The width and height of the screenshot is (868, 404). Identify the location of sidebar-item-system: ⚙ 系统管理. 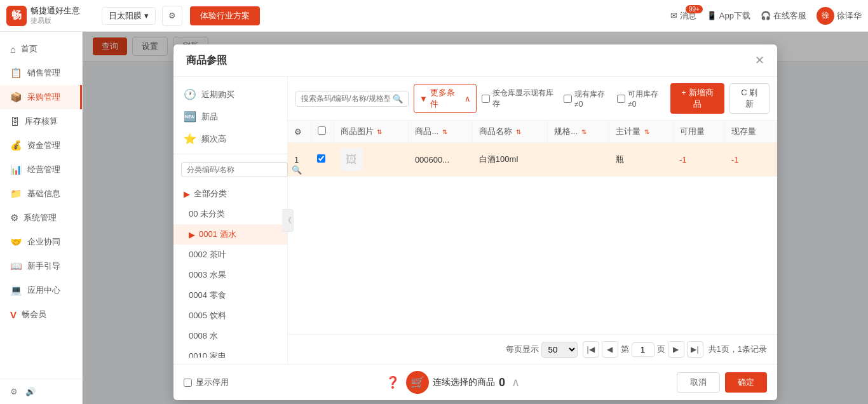
(41, 218).